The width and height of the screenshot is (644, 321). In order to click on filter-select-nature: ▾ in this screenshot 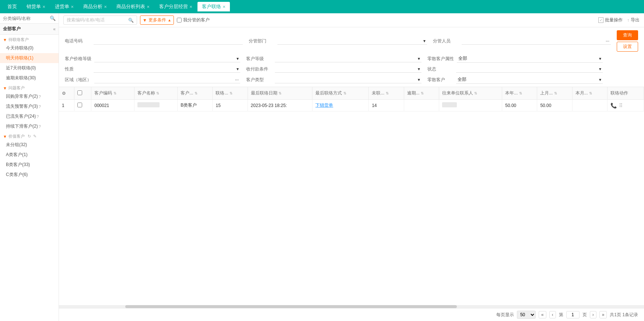, I will do `click(167, 69)`.